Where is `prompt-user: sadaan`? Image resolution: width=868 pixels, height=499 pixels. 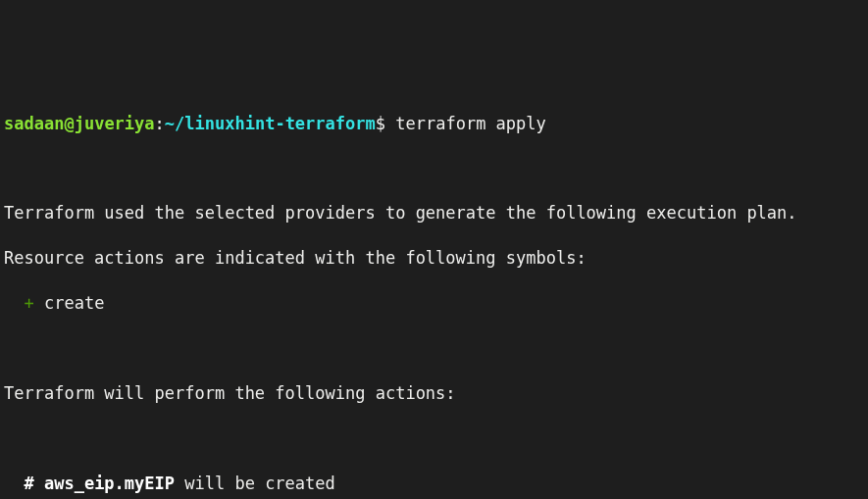
prompt-user: sadaan is located at coordinates (33, 124).